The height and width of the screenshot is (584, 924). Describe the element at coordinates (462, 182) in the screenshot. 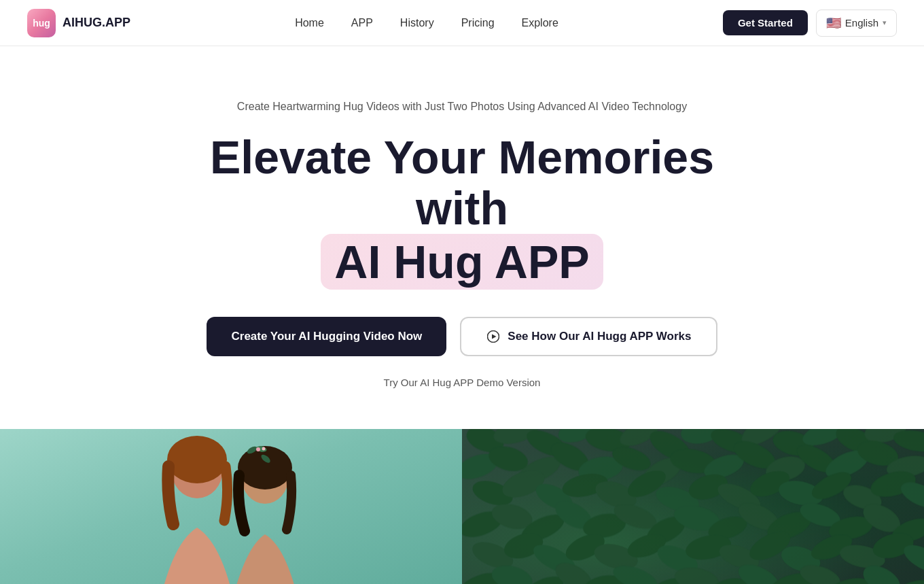

I see `hero-title-line1: Elevate Your Memories with` at that location.